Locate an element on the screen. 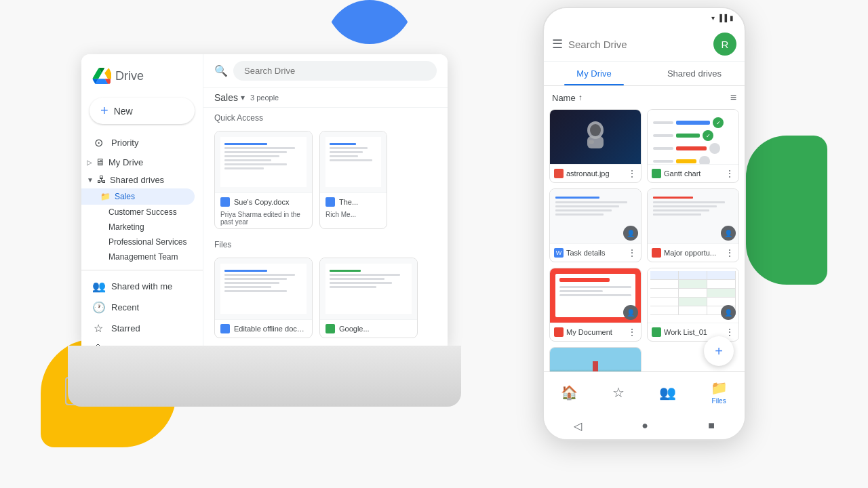  nav-files-label: Files is located at coordinates (719, 401).